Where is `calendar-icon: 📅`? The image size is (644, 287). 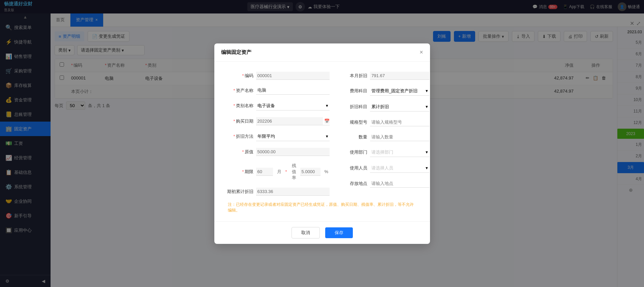 calendar-icon: 📅 is located at coordinates (327, 121).